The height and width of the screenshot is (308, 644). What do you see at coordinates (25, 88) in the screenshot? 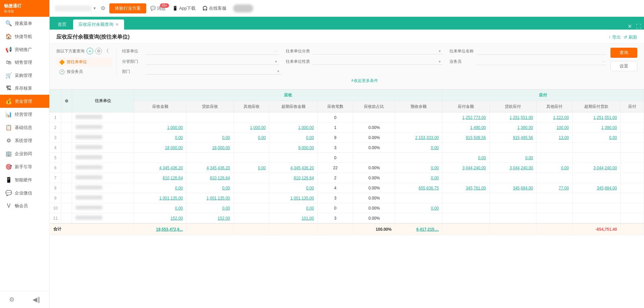
I see `sidebar-item-inventory: 🏗 库存核算` at bounding box center [25, 88].